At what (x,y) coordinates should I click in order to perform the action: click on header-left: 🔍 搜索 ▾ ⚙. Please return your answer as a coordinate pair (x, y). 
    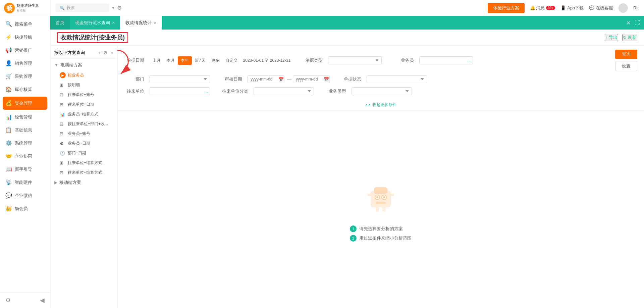
    Looking at the image, I should click on (89, 8).